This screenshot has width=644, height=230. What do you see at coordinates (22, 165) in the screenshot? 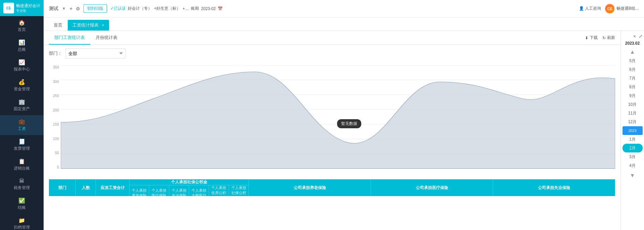
I see `sidebar-item-purchase: 📋 进销台账` at bounding box center [22, 165].